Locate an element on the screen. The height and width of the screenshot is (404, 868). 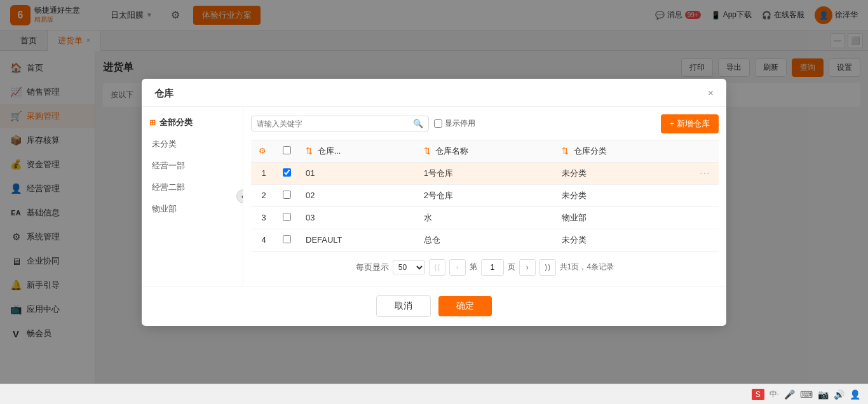
row-num: 4 is located at coordinates (264, 240).